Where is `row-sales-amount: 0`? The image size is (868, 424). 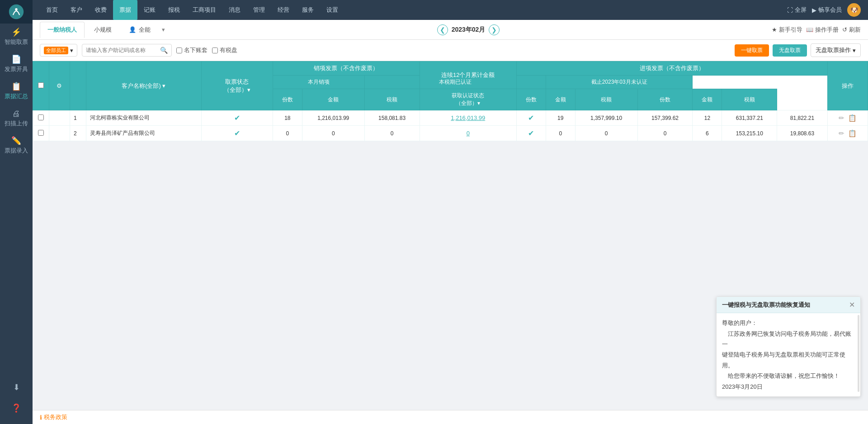
row-sales-amount: 0 is located at coordinates (333, 133).